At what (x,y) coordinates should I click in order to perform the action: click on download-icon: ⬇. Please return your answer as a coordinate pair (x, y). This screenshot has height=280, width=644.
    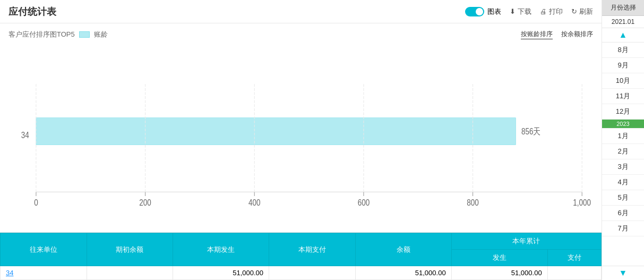
    Looking at the image, I should click on (513, 12).